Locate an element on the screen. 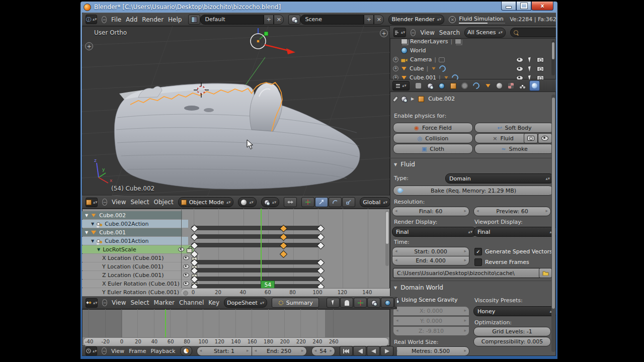 The height and width of the screenshot is (362, 644). reverse-frames-checkbox is located at coordinates (478, 262).